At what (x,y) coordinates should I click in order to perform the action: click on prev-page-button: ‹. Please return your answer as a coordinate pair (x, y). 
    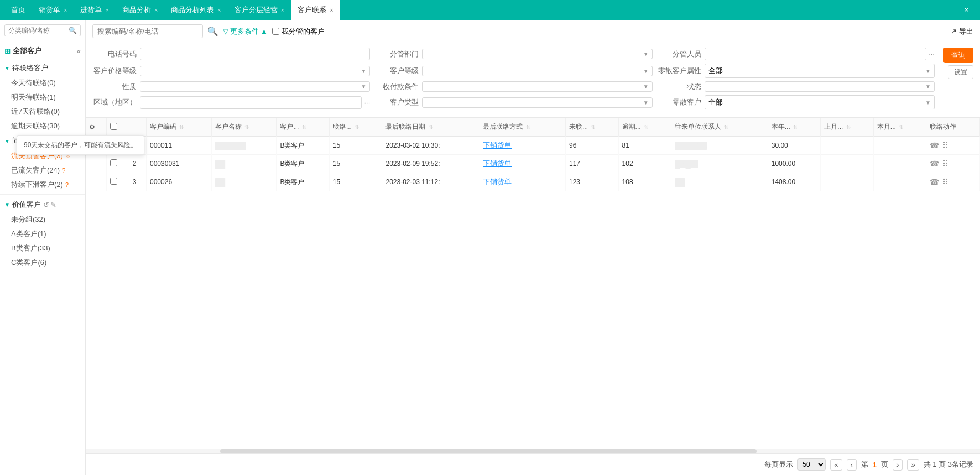
    Looking at the image, I should click on (852, 464).